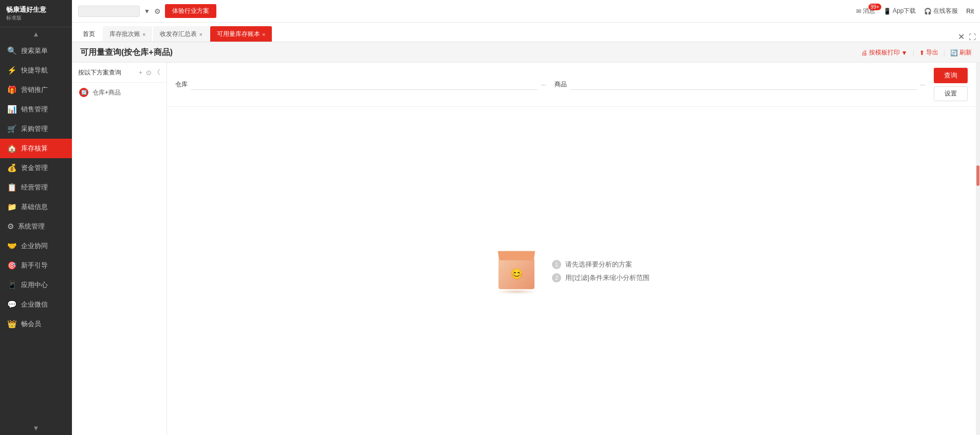  I want to click on page-actions: 🖨 按模板打印 ▼ | ⬆ 导出 | 🔄 刷新, so click(917, 52).